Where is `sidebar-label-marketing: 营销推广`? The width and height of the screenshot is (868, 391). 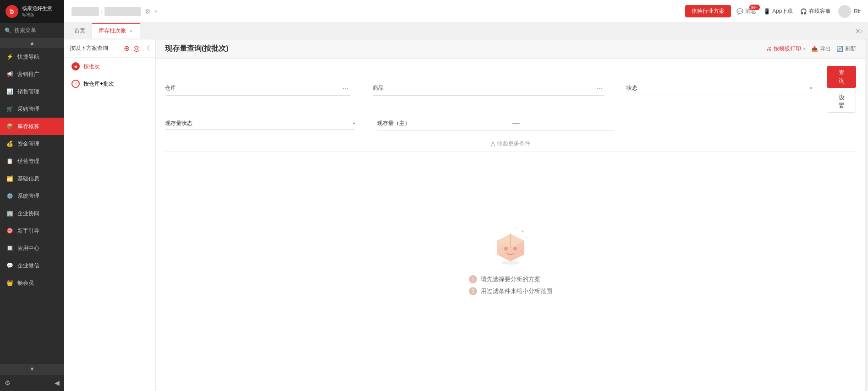 sidebar-label-marketing: 营销推广 is located at coordinates (28, 74).